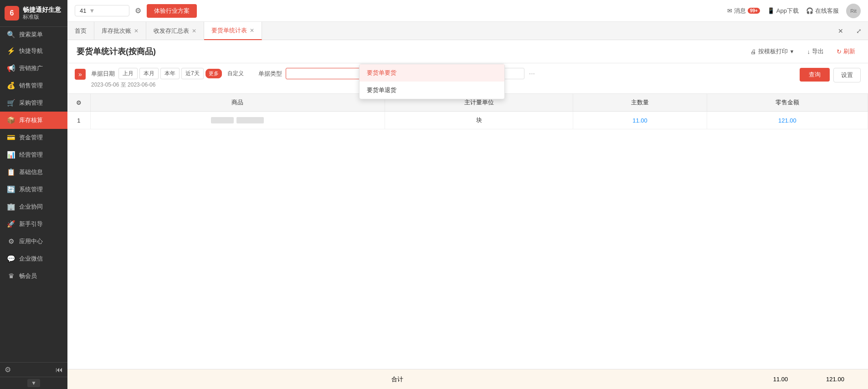  I want to click on content-header: 要货单统计表(按商品) 🖨 按模板打印 ▼ ↓ 导出 ↻ 刷新, so click(467, 52).